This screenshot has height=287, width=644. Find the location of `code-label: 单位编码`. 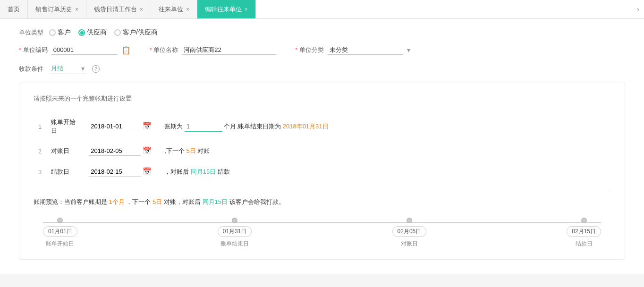

code-label: 单位编码 is located at coordinates (33, 50).